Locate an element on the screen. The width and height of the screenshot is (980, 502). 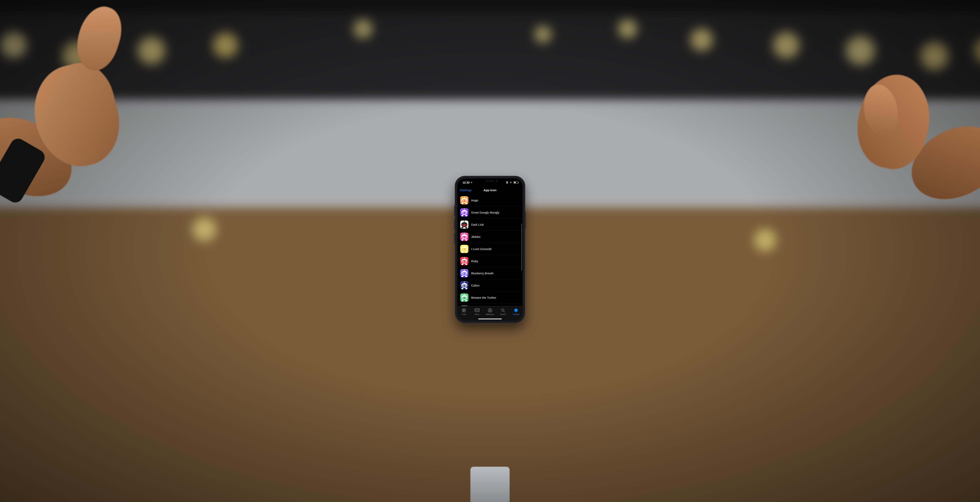
tab-posts: Posts is located at coordinates (464, 312).